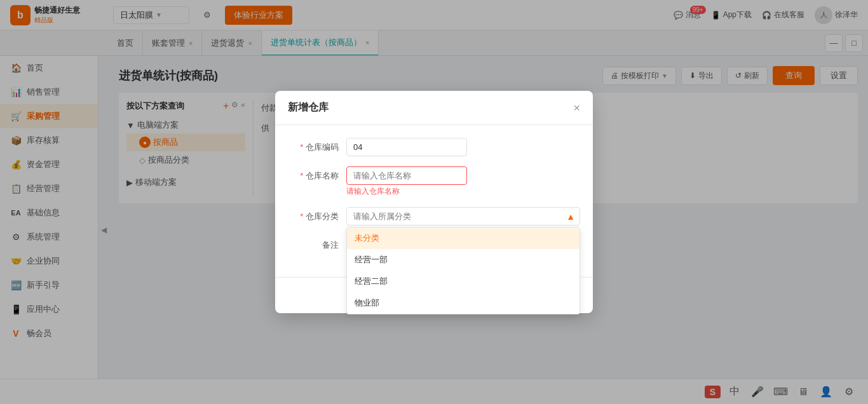 This screenshot has height=404, width=868. I want to click on dropdown-item-dept2: 经营二部, so click(463, 281).